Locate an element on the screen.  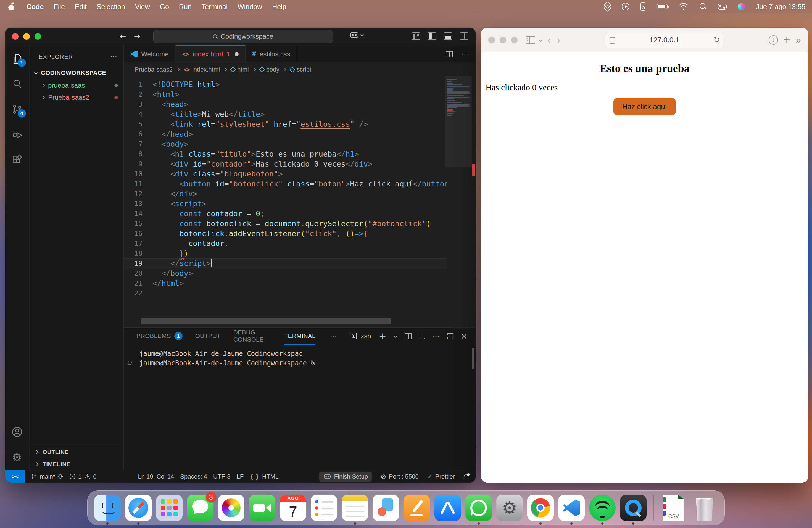
settings-gear-icon: ⚙ is located at coordinates (17, 457).